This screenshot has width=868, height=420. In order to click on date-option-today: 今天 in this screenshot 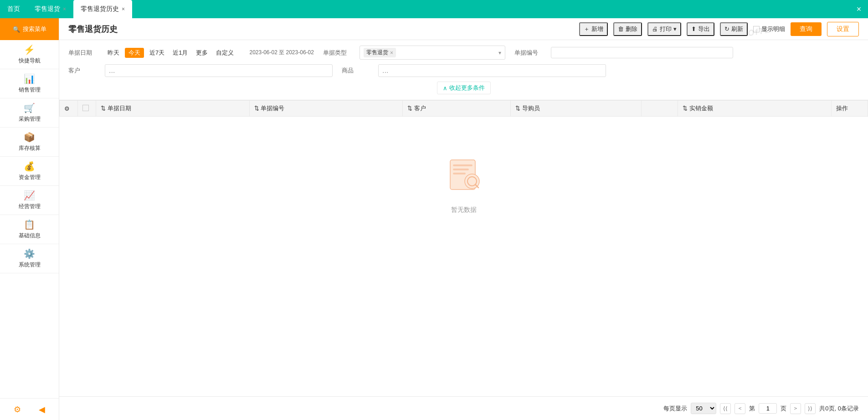, I will do `click(134, 53)`.